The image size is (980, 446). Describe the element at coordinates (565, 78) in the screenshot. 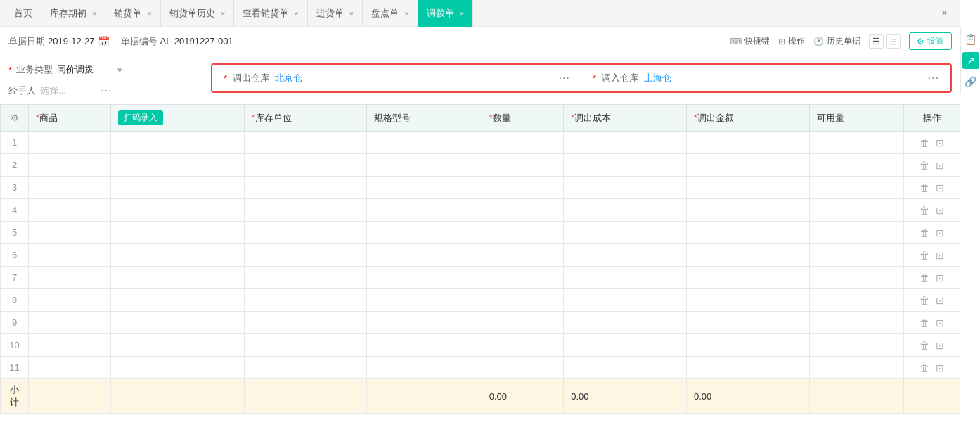

I see `transfer-out-more-icon: ···` at that location.